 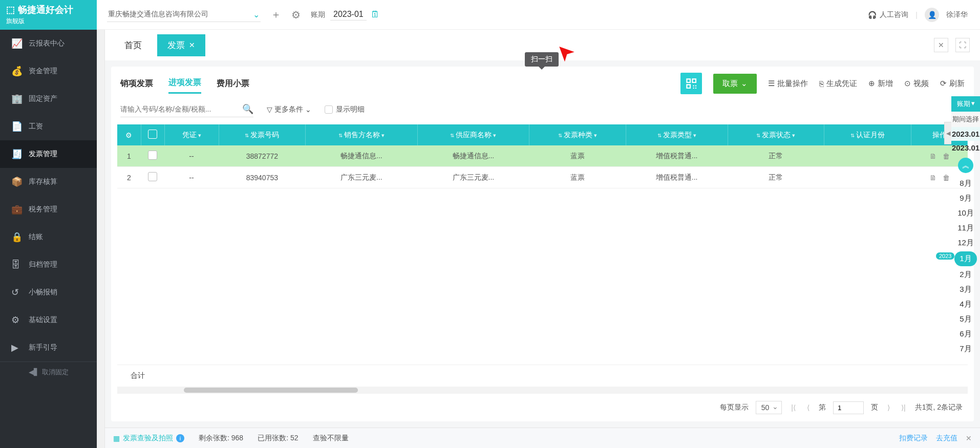 I want to click on month-option: 4月, so click(x=966, y=304).